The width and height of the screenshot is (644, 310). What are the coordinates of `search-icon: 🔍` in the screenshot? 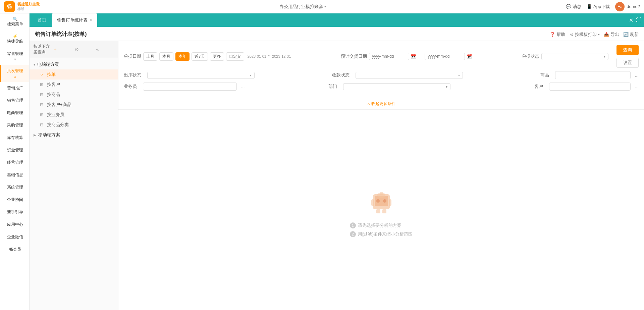 It's located at (15, 19).